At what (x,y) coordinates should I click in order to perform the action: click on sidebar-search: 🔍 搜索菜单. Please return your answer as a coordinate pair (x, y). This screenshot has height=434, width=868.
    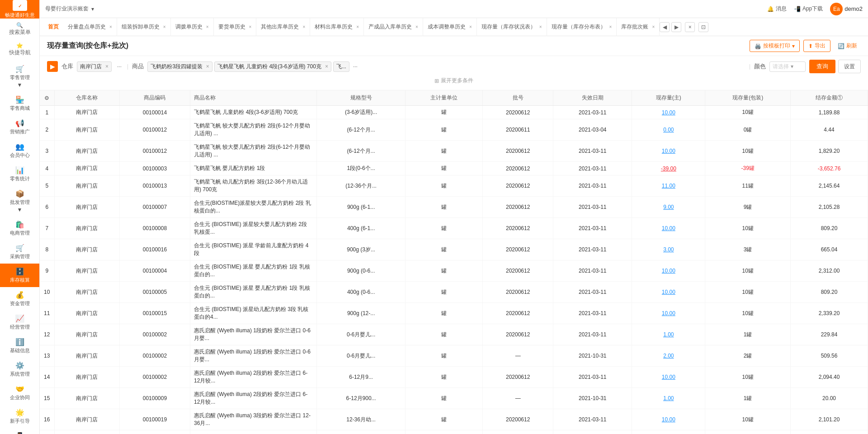
    Looking at the image, I should click on (20, 29).